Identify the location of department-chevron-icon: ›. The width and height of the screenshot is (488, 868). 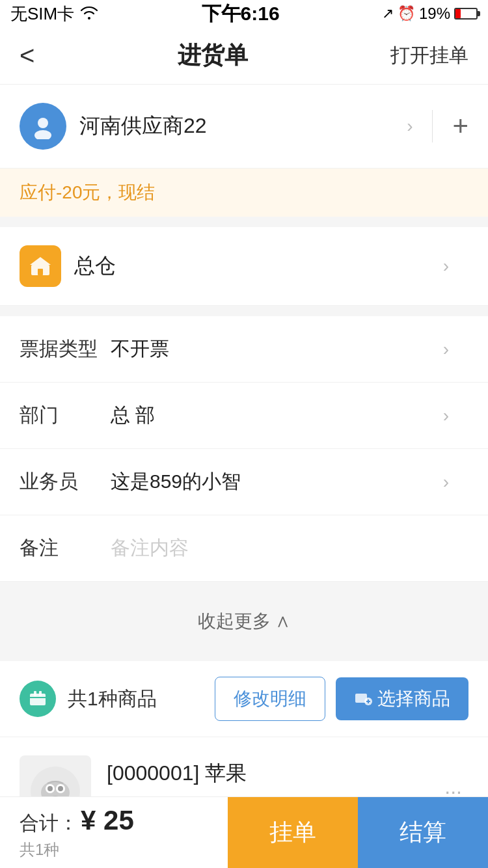
(446, 416).